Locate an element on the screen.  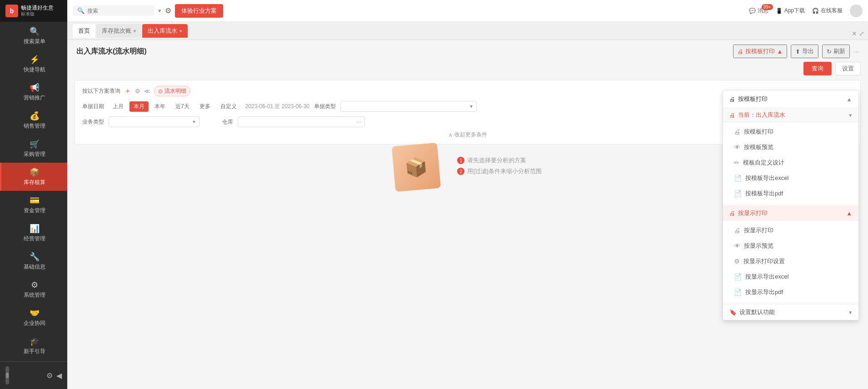
warehouse-select: ··· is located at coordinates (301, 122).